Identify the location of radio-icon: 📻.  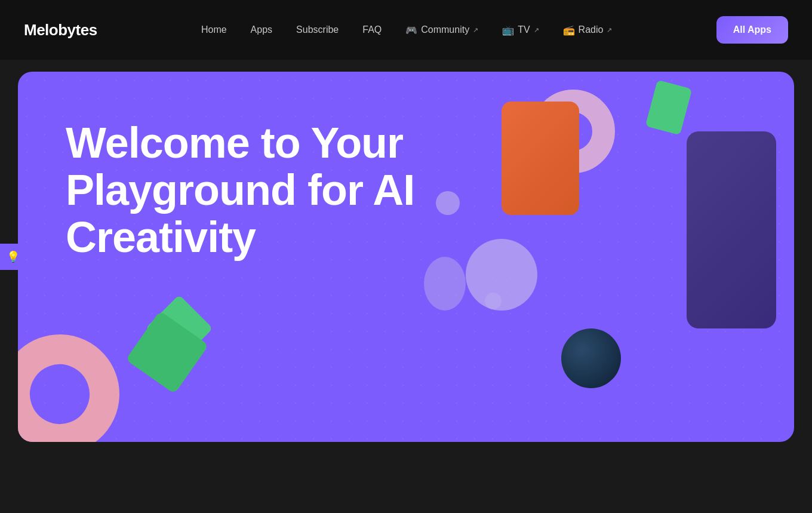
(569, 30).